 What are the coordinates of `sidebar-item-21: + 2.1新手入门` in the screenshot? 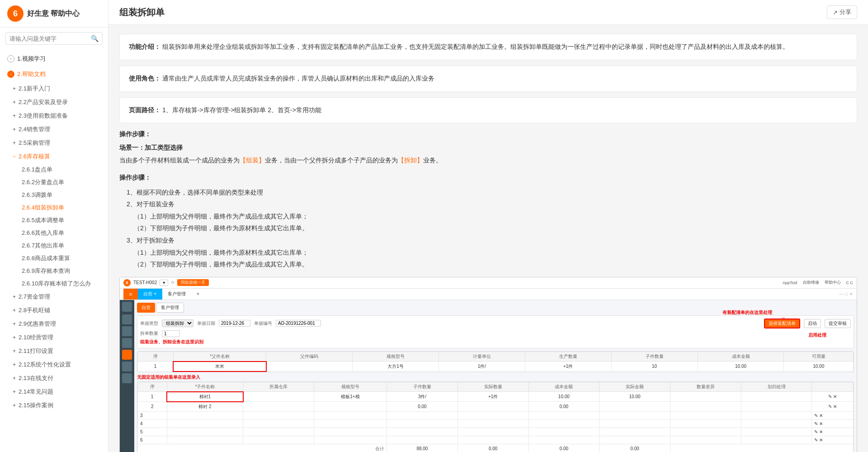 It's located at (54, 89).